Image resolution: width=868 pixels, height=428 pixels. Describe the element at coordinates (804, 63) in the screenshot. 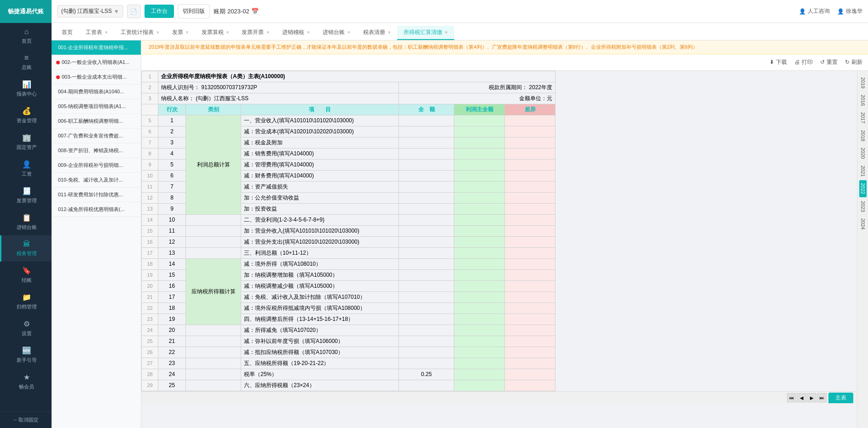

I see `print-button: 🖨 打印` at that location.